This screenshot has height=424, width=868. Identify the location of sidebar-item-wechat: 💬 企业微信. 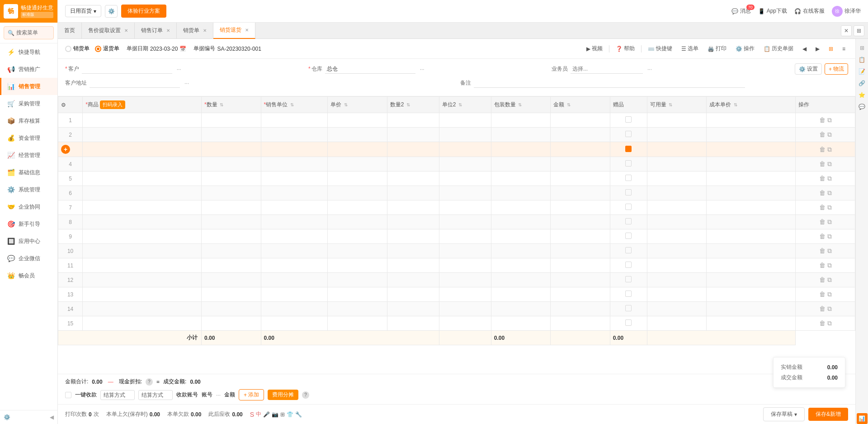
(29, 258).